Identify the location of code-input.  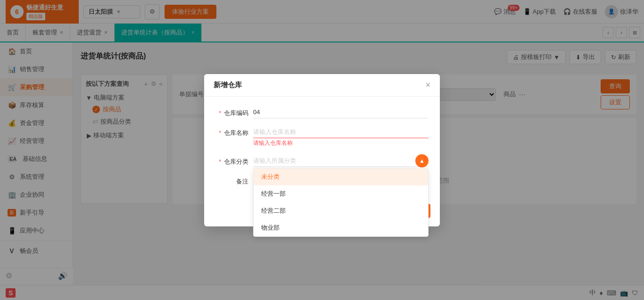
(341, 112).